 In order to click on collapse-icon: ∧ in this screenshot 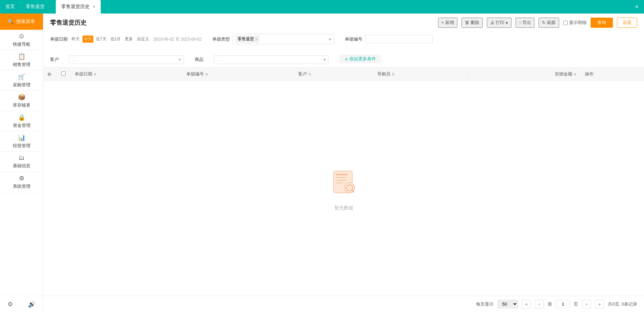, I will do `click(347, 59)`.